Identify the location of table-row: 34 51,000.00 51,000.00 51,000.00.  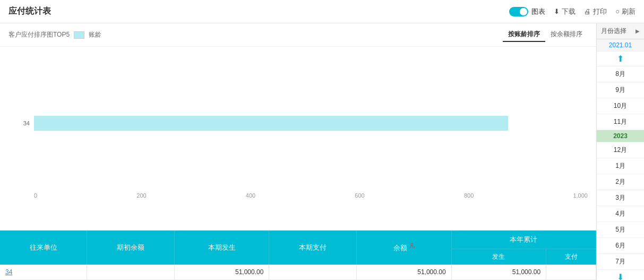
(298, 272).